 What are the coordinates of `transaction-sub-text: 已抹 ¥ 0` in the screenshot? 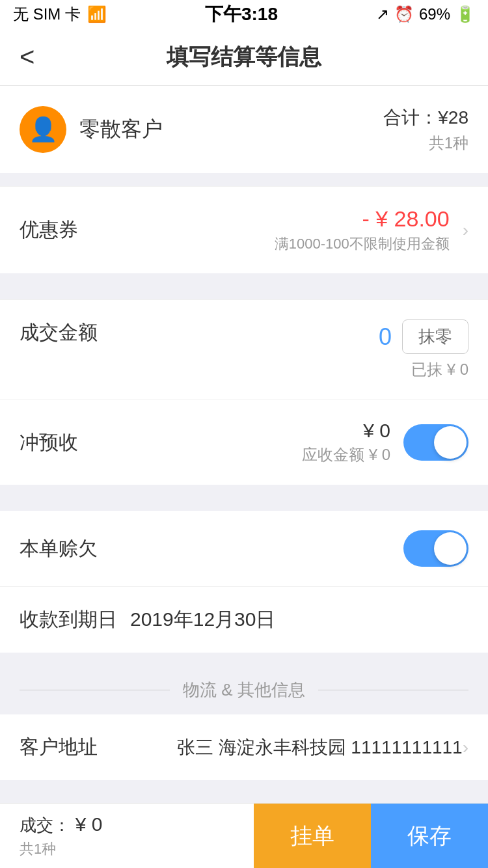 It's located at (440, 370).